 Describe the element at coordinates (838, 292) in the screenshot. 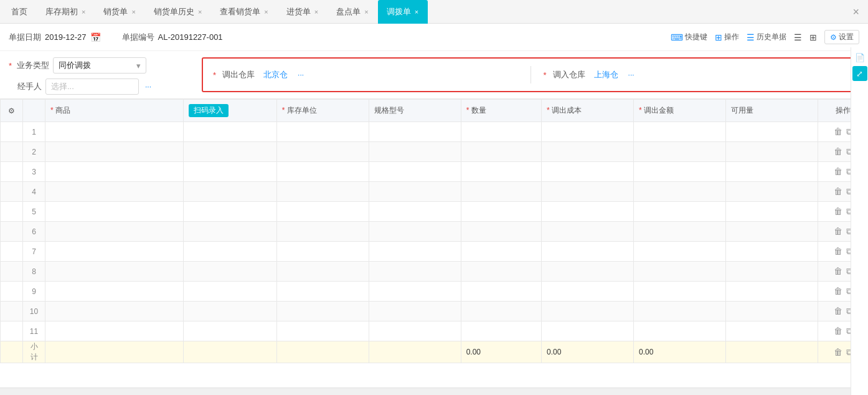

I see `delete-icon-9: 🗑` at that location.